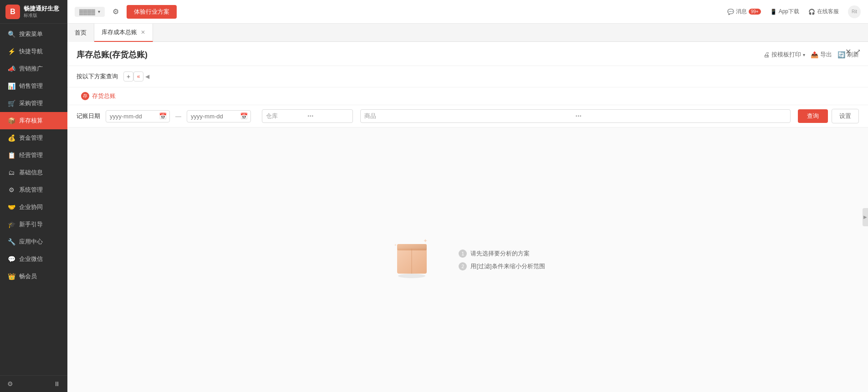  Describe the element at coordinates (11, 69) in the screenshot. I see `sidebar-marketing-icon: 📣` at that location.